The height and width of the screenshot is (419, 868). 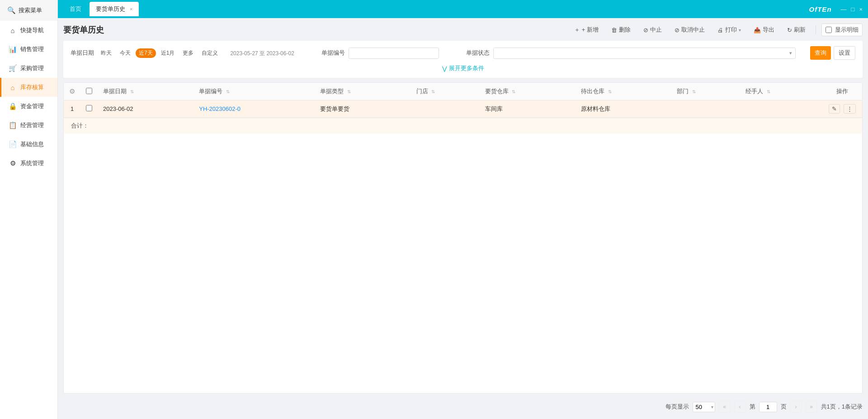 I want to click on table-header-row: ⚙ 单据日期 ⇅ 单据编号 ⇅, so click(x=463, y=91).